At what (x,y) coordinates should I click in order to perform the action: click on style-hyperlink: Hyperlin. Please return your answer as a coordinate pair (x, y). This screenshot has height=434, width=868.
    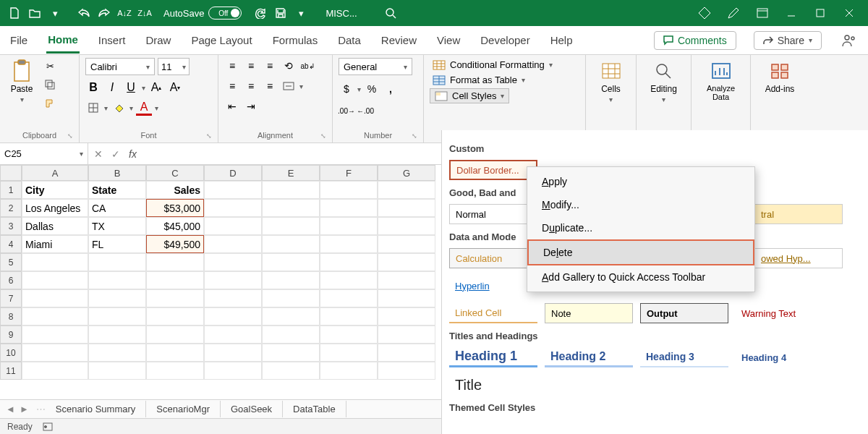
    Looking at the image, I should click on (471, 286).